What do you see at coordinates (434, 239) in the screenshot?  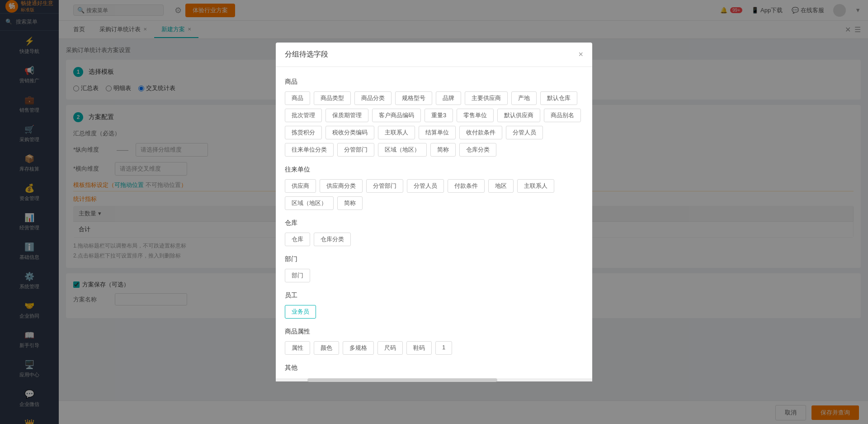 I see `warehouse-fields: 仓库 仓库分类` at bounding box center [434, 239].